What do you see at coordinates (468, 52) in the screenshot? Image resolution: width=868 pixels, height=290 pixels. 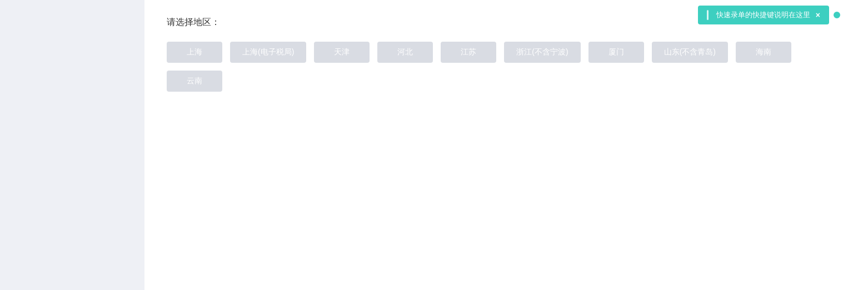 I see `region-btn-jiangsu: 江苏` at bounding box center [468, 52].